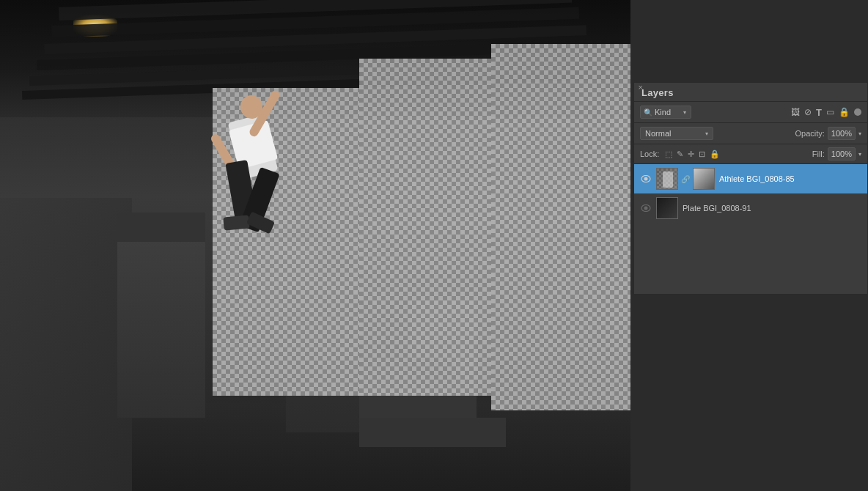  What do you see at coordinates (858, 112) in the screenshot?
I see `filter-toggle` at bounding box center [858, 112].